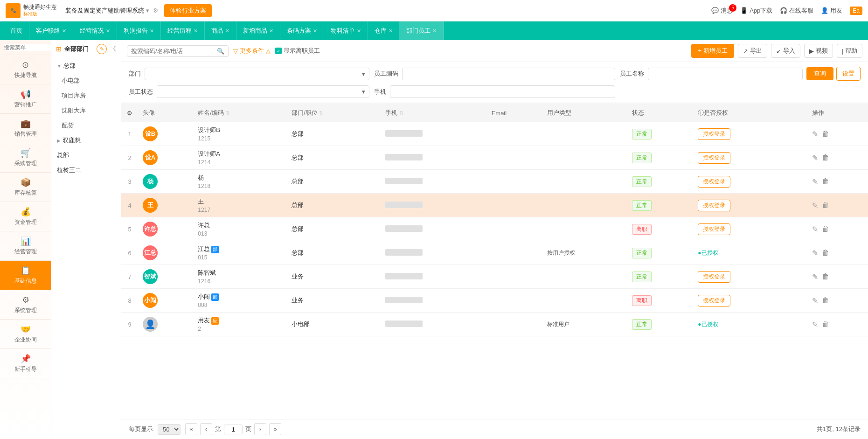  What do you see at coordinates (260, 429) in the screenshot?
I see `next-page-btn: ›` at bounding box center [260, 429].